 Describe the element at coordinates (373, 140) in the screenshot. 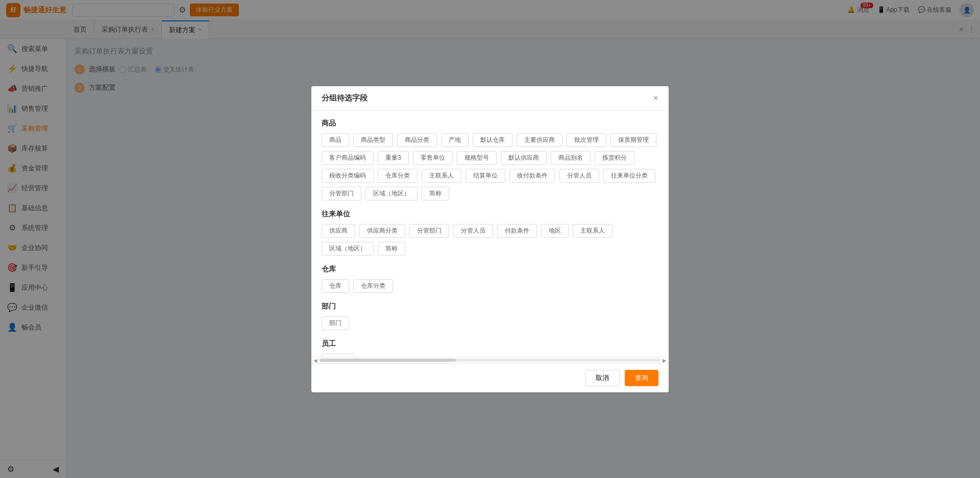

I see `field-tag: 商品类型` at that location.